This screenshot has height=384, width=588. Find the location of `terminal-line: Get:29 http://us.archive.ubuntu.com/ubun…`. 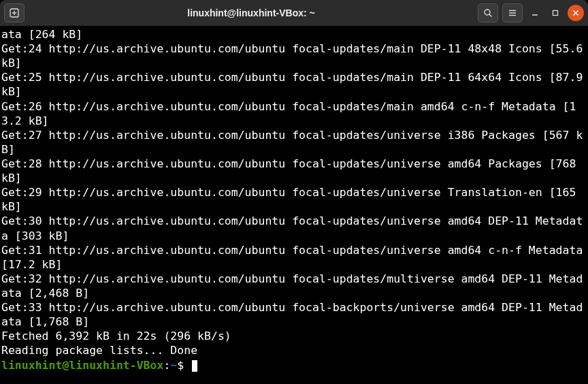

terminal-line: Get:29 http://us.archive.ubuntu.com/ubun… is located at coordinates (292, 199).